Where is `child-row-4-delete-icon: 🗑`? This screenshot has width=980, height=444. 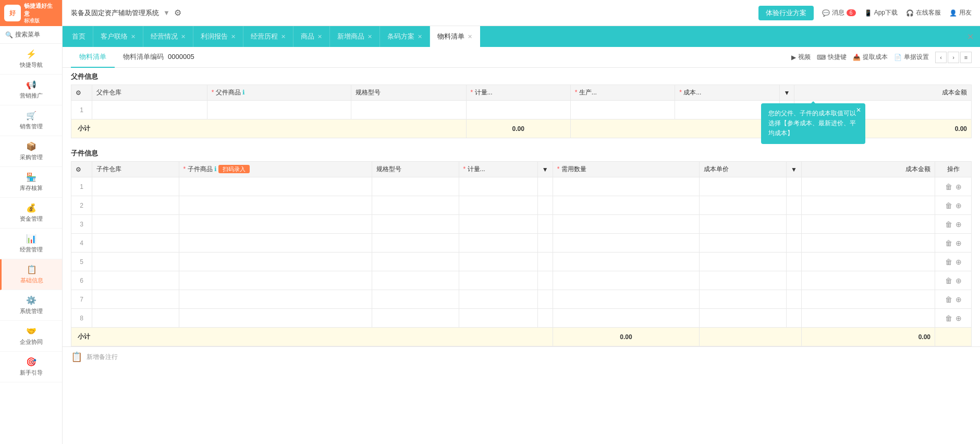
child-row-4-delete-icon: 🗑 is located at coordinates (949, 243).